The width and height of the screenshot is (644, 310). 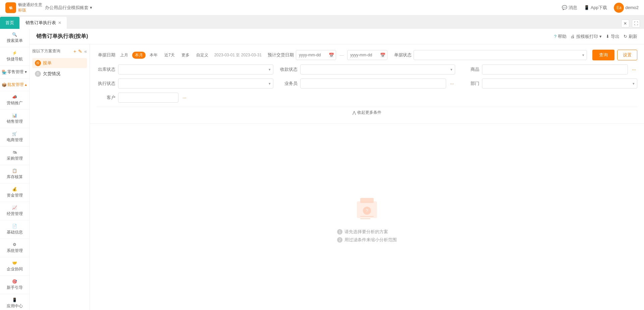 I want to click on sidebar-label-purchase-mgmt: 采购管理, so click(x=15, y=158).